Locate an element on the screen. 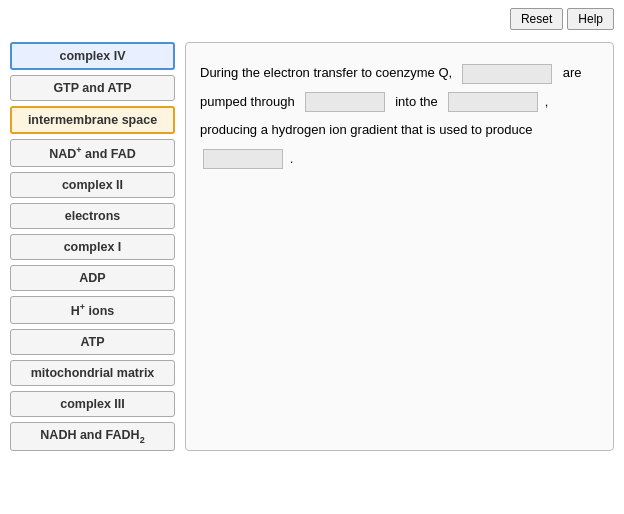  drag-item-h-ions: H+ ions is located at coordinates (92, 310).